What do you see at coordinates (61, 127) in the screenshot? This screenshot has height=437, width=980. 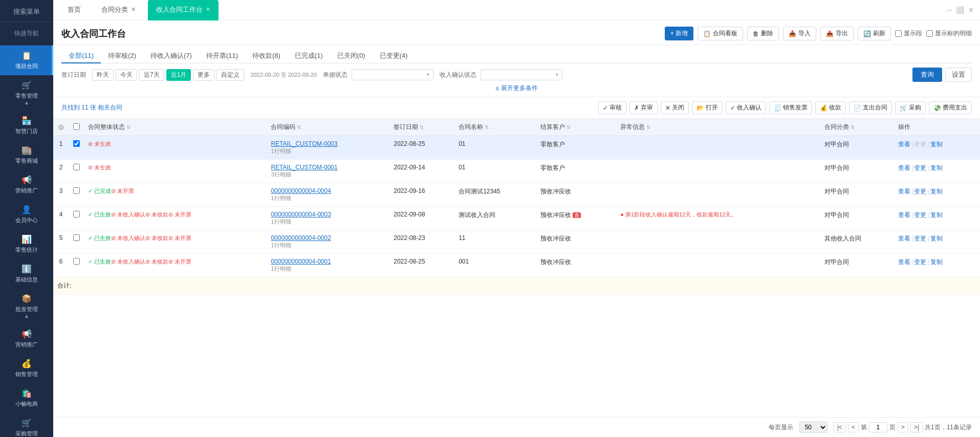 I see `gear-icon: ⚙` at bounding box center [61, 127].